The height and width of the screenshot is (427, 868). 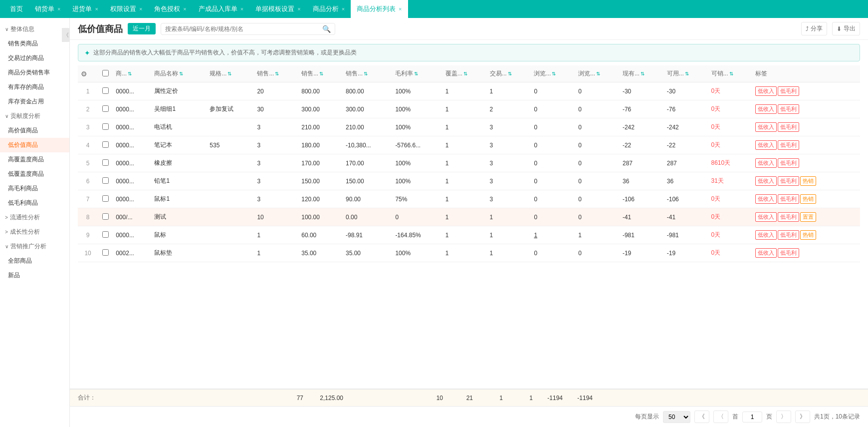 What do you see at coordinates (35, 73) in the screenshot?
I see `sidebar-item-category-sales-rate: 商品分类销售率` at bounding box center [35, 73].